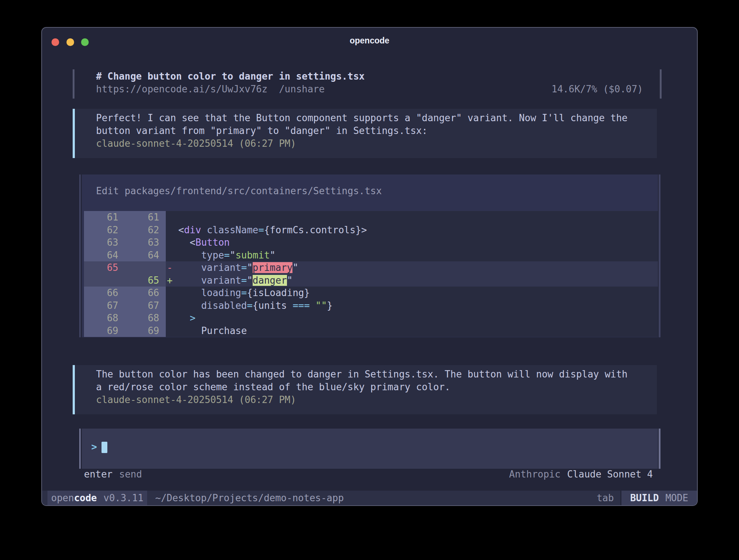 The height and width of the screenshot is (560, 739). I want to click on mode-label: MODE, so click(677, 498).